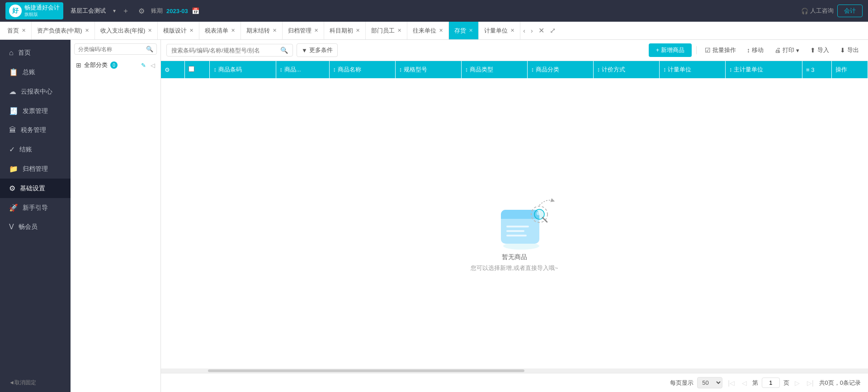 This screenshot has height=392, width=868. Describe the element at coordinates (116, 65) in the screenshot. I see `category-header: ⊞ 全部分类 0 ✎ ◁` at that location.